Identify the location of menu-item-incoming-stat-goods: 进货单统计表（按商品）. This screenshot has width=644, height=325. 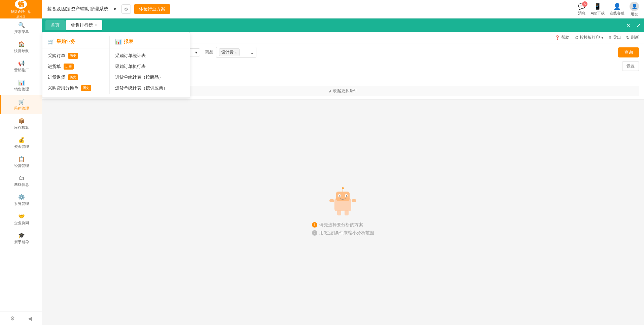
(150, 77).